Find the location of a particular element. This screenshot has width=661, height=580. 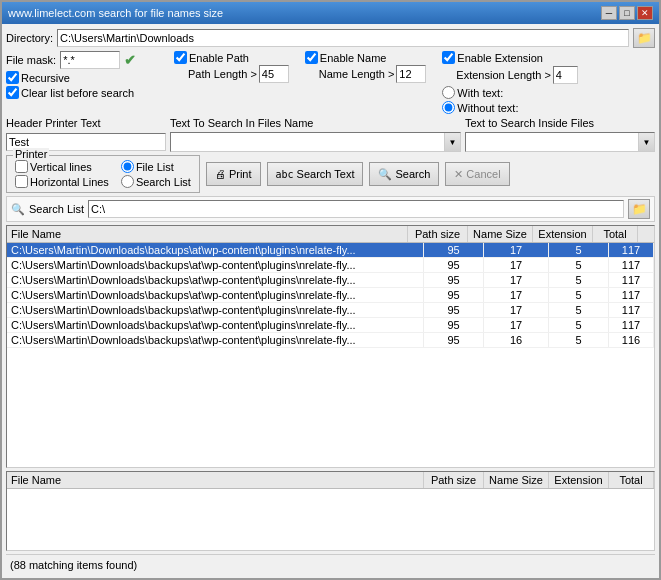

enable-path-label: Enable Path is located at coordinates (232, 58).